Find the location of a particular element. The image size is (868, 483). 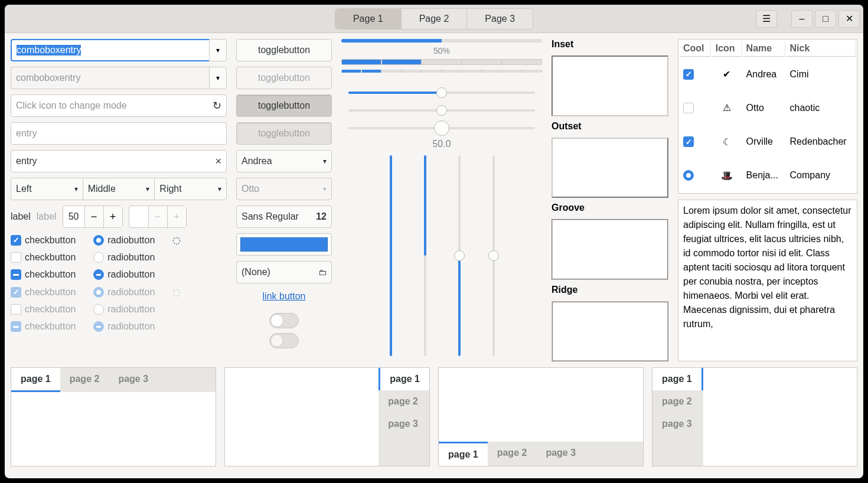

header-tab-1: Page 1 is located at coordinates (368, 19).